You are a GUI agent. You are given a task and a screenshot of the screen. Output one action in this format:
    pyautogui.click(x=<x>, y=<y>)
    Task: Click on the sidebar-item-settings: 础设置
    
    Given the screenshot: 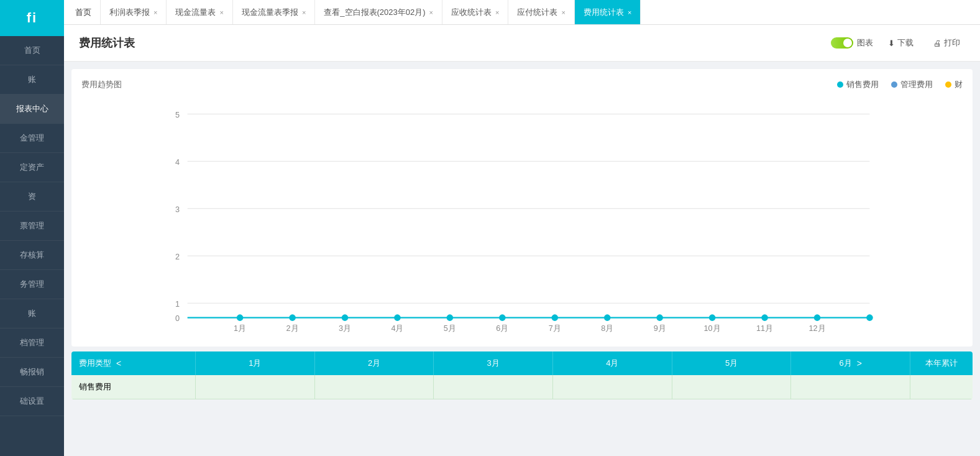 What is the action you would take?
    pyautogui.click(x=32, y=402)
    